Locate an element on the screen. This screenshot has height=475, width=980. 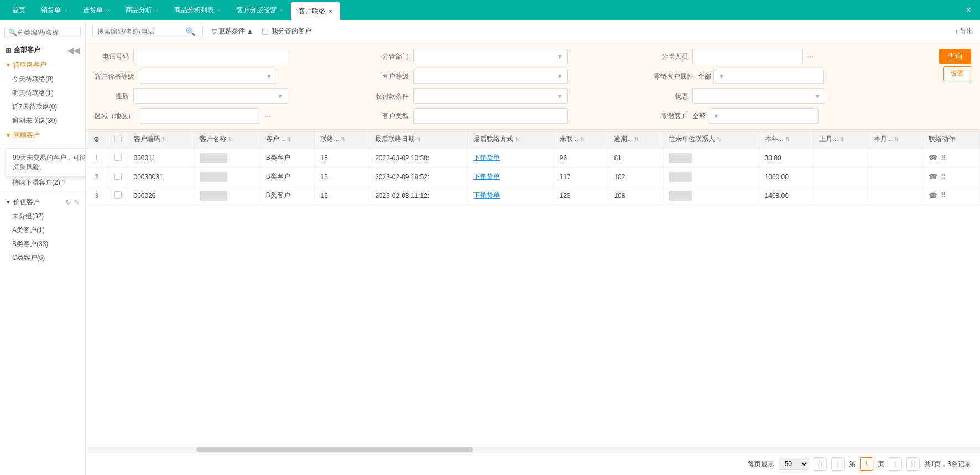
sidebar-all-customers: ⊞ 全部客户 ◀◀ is located at coordinates (43, 50).